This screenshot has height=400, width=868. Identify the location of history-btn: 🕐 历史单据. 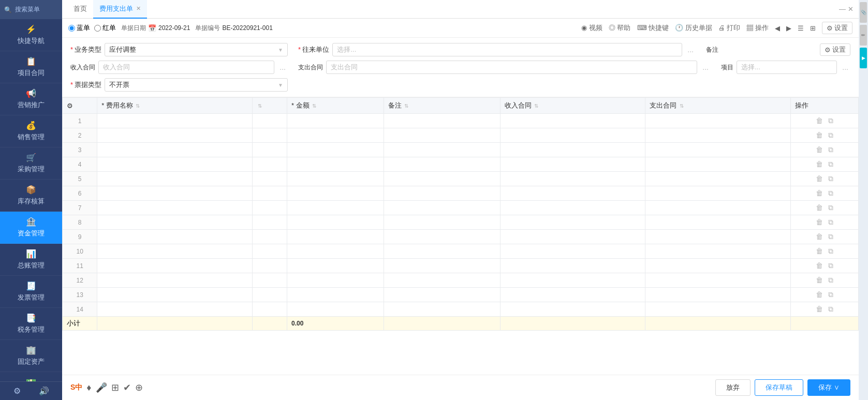
(694, 28).